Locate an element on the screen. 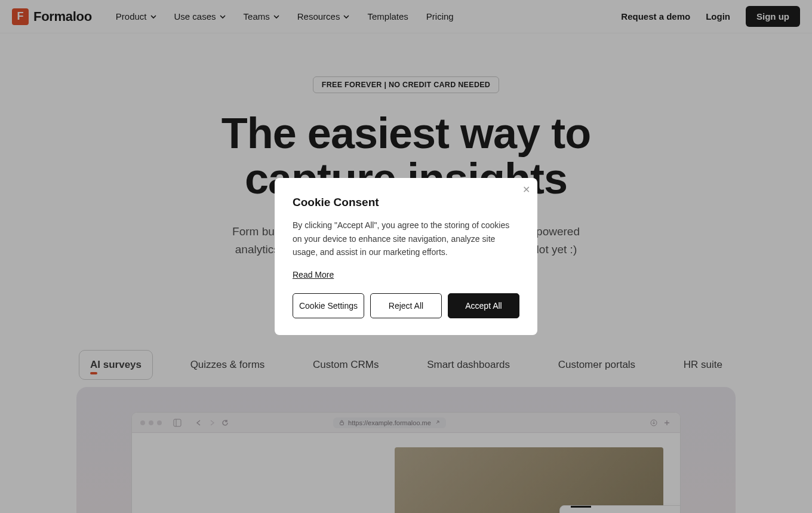 The height and width of the screenshot is (513, 812). cookie-buttons: Cookie Settings Reject All Accept All is located at coordinates (406, 306).